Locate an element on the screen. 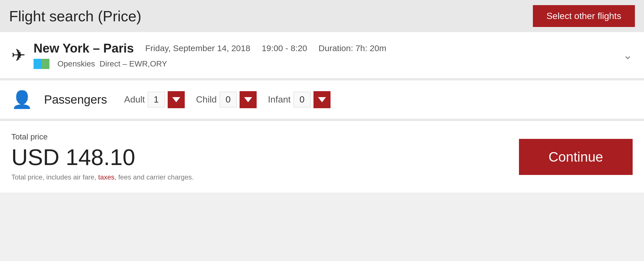 The image size is (644, 261). infant-count: 0 is located at coordinates (302, 99).